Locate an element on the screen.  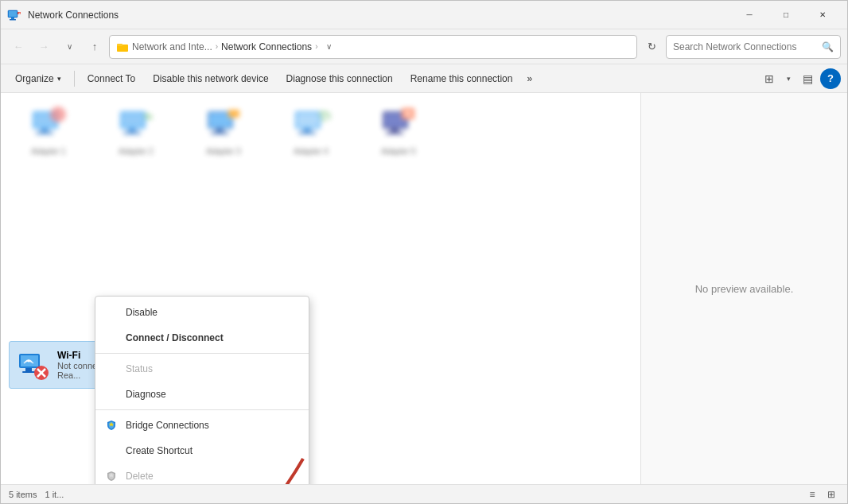
rename-button: Rename this connection is located at coordinates (461, 79).